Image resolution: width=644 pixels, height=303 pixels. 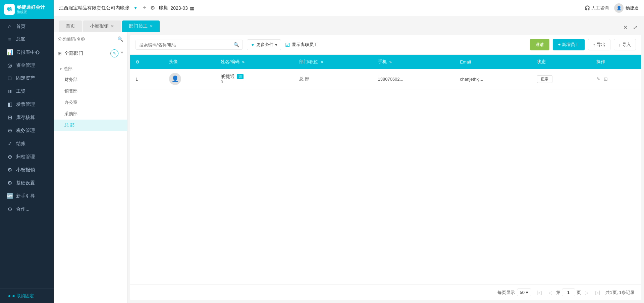 What do you see at coordinates (27, 78) in the screenshot?
I see `sidebar-item-fixed-assets: □ 固定资产` at bounding box center [27, 78].